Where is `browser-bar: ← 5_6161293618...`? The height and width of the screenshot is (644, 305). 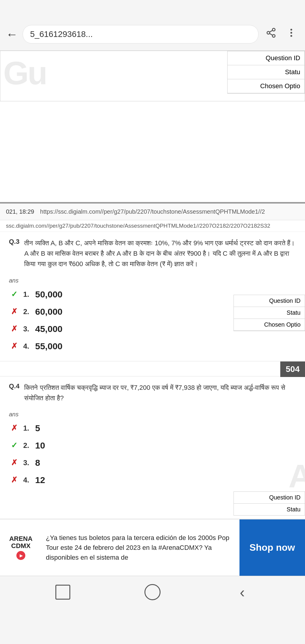 browser-bar: ← 5_6161293618... is located at coordinates (152, 34).